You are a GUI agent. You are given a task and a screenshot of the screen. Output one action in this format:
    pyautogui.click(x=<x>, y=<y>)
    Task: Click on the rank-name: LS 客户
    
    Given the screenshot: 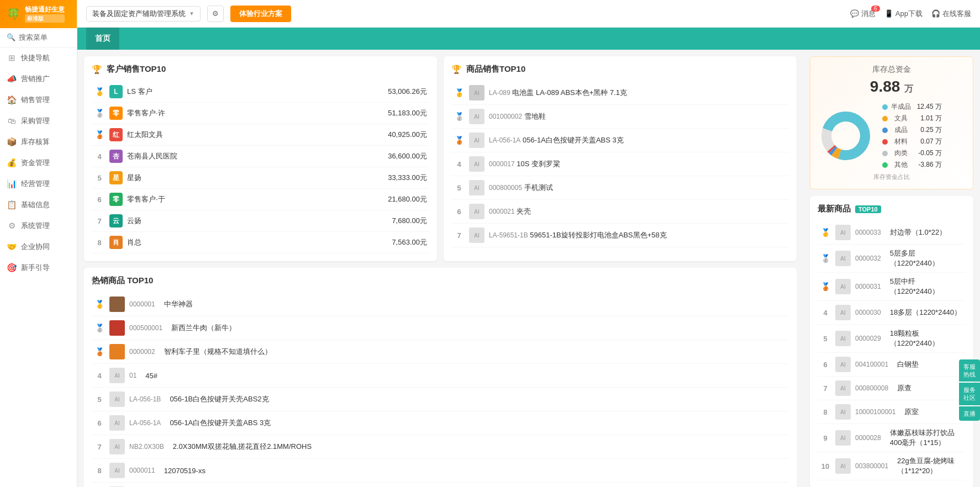 What is the action you would take?
    pyautogui.click(x=255, y=92)
    